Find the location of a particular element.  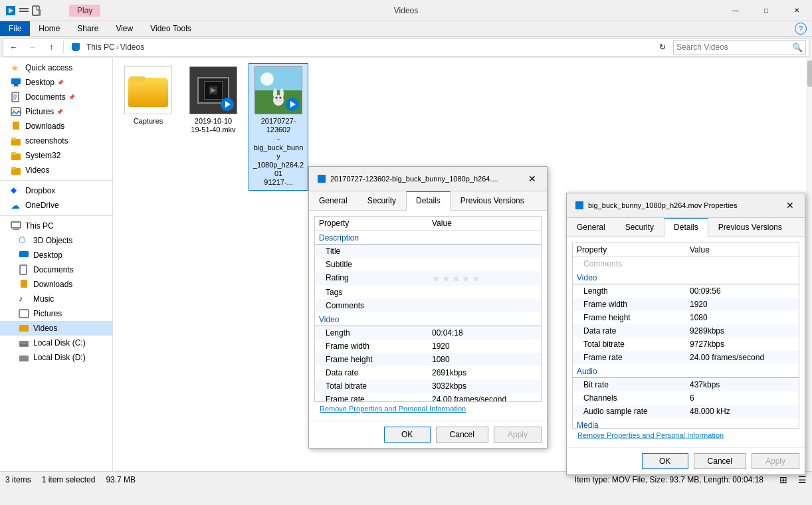

tab-view: View is located at coordinates (124, 29).